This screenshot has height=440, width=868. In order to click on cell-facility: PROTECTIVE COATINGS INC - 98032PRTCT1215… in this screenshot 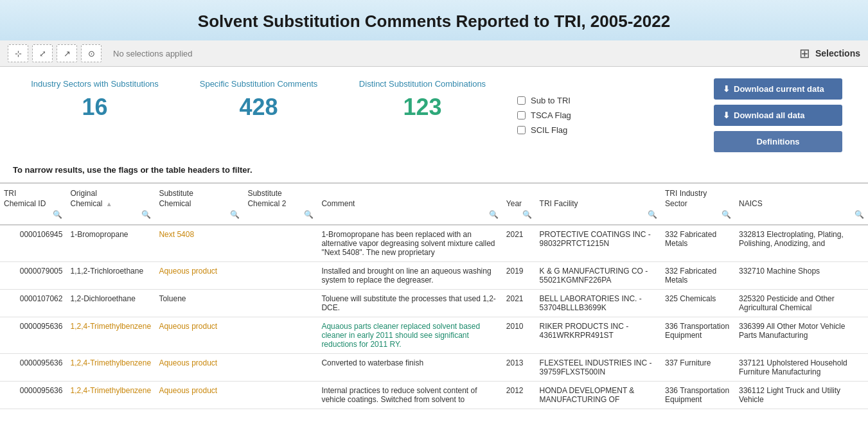, I will do `click(599, 243)`.